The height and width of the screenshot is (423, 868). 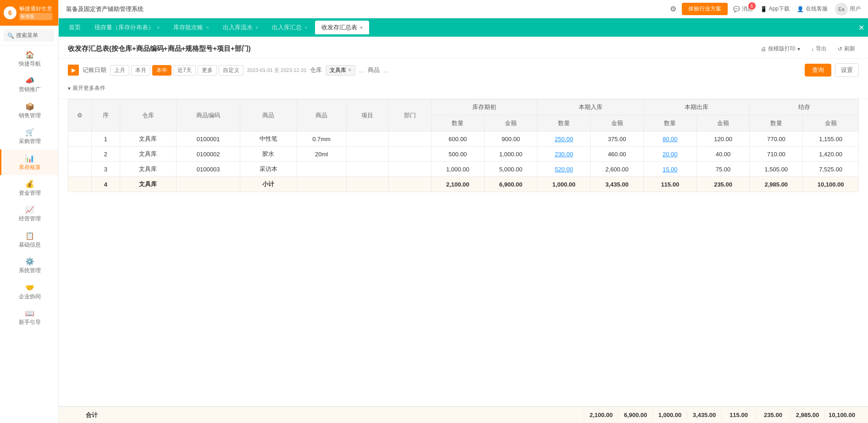 What do you see at coordinates (463, 27) in the screenshot?
I see `tab-bar: 首页 现存量（库存分布表） × 库存批次账 × 出入库流水 × 出入库汇总 × …` at bounding box center [463, 27].